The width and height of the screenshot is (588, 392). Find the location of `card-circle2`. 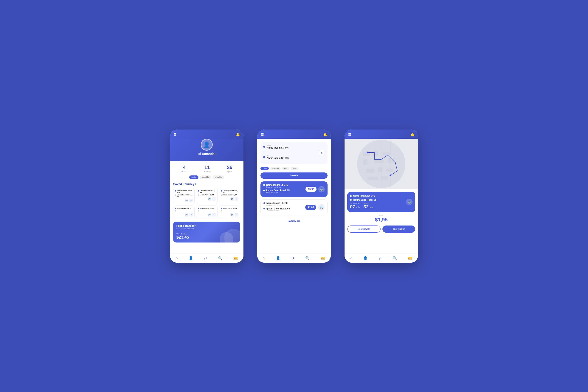

card-circle2 is located at coordinates (232, 236).